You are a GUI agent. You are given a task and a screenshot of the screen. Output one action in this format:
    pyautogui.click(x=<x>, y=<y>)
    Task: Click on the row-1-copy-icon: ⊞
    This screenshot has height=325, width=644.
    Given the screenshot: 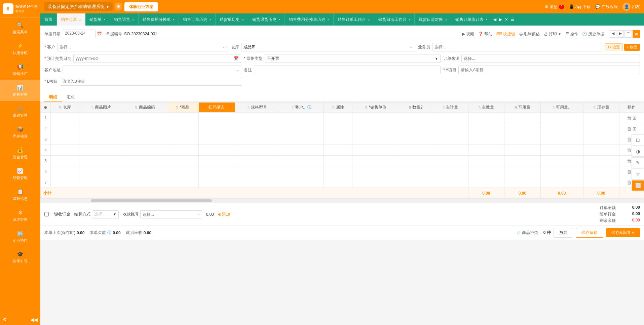 What is the action you would take?
    pyautogui.click(x=635, y=118)
    